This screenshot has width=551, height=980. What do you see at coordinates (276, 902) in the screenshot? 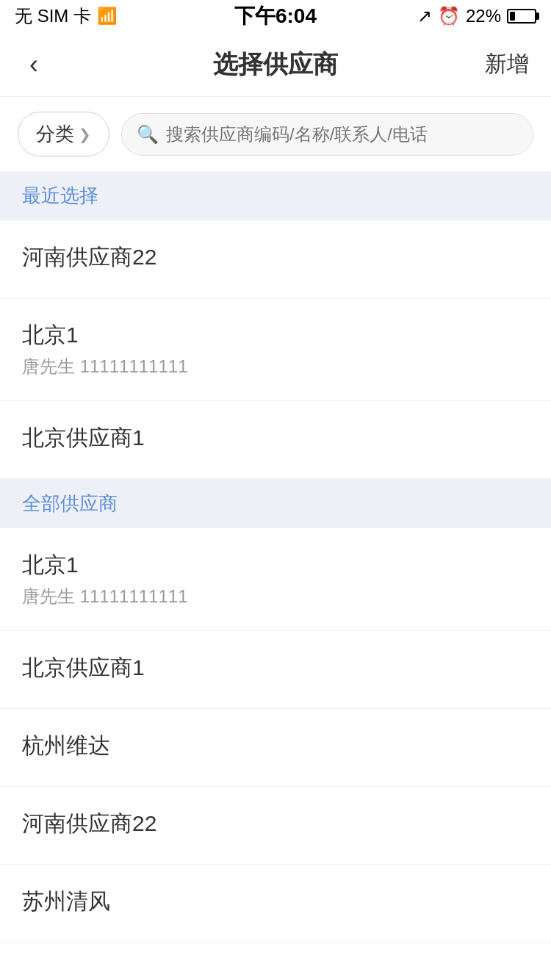
I see `item-name: 苏州清风` at bounding box center [276, 902].